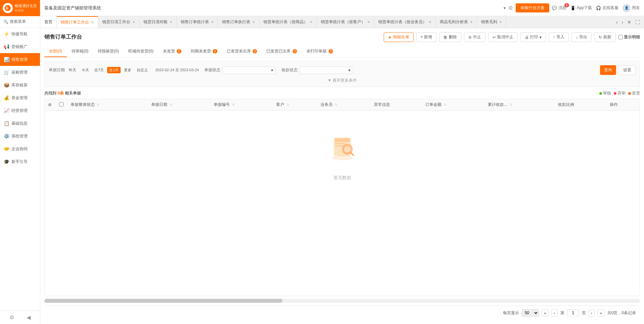  What do you see at coordinates (369, 22) in the screenshot?
I see `tab-sale-customer-close: ✕` at bounding box center [369, 22].